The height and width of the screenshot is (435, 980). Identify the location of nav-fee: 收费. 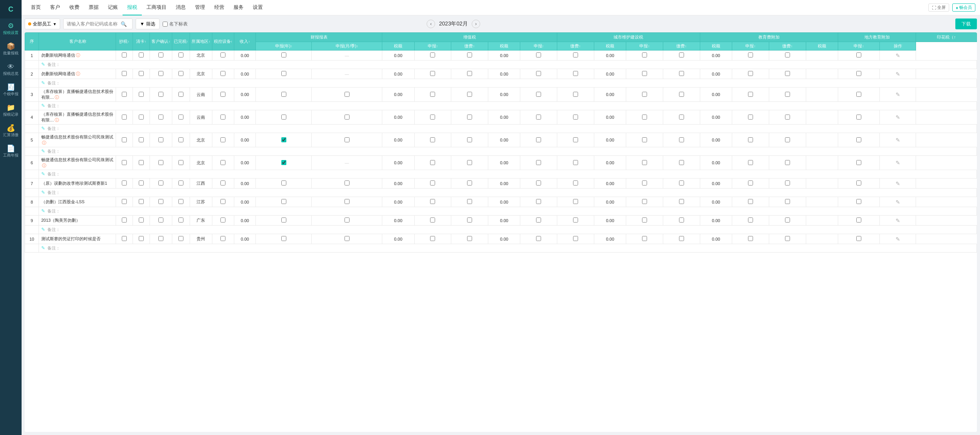
(74, 8).